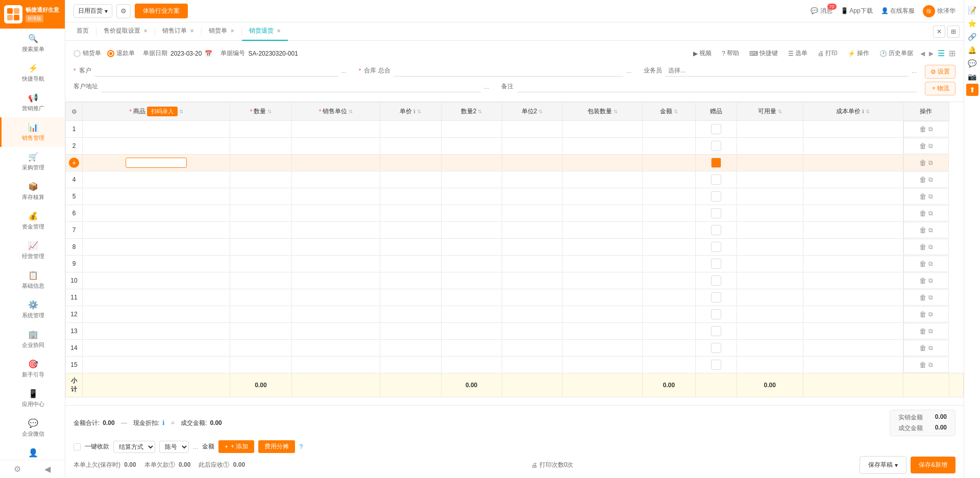 This screenshot has height=478, width=980. What do you see at coordinates (77, 447) in the screenshot?
I see `one-click-payment-checkbox` at bounding box center [77, 447].